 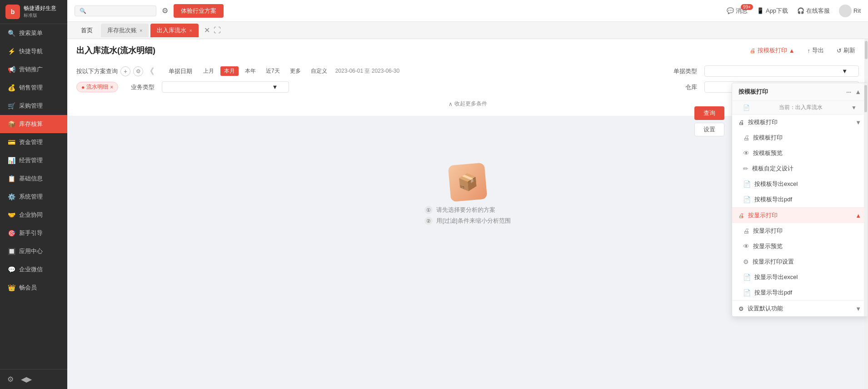 What do you see at coordinates (34, 233) in the screenshot?
I see `sidebar-item-newbie: 🎯 新手引导` at bounding box center [34, 233].